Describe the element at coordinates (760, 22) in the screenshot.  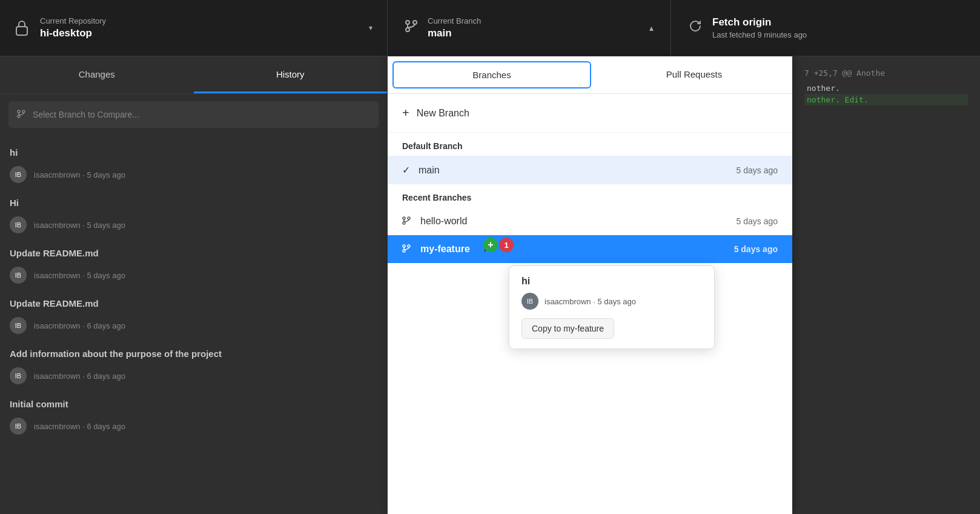
I see `fetch-title: Fetch origin` at that location.